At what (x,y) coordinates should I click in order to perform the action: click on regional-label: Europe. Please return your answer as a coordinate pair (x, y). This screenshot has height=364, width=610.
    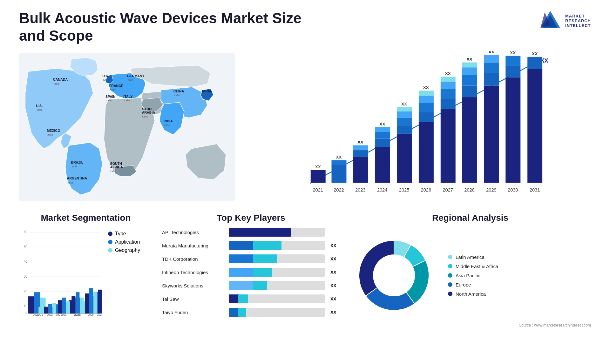
    Looking at the image, I should click on (463, 285).